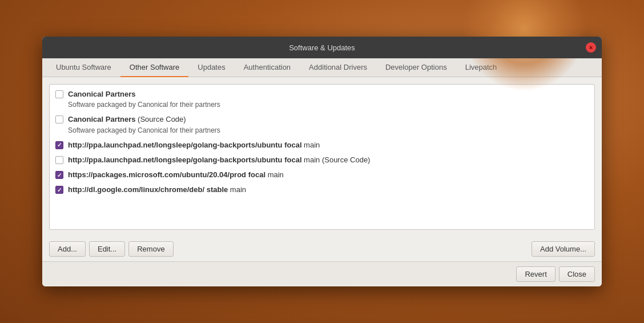 Image resolution: width=644 pixels, height=323 pixels. Describe the element at coordinates (338, 67) in the screenshot. I see `tab-additional-drivers: Additional Drivers` at that location.